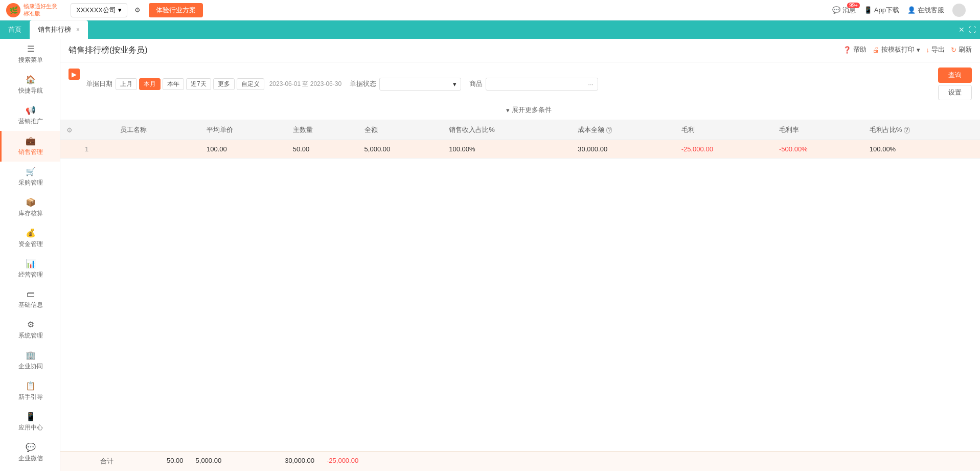 The image size is (980, 471). What do you see at coordinates (31, 141) in the screenshot?
I see `sales-icon: 💼` at bounding box center [31, 141].